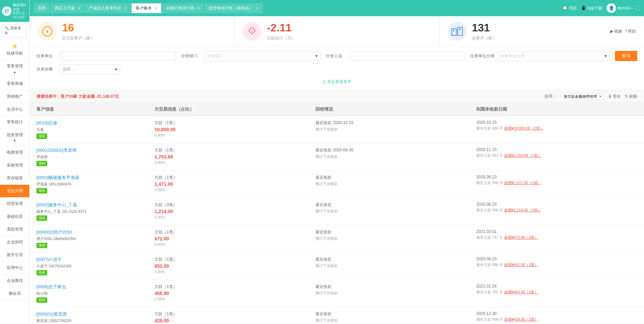  Describe the element at coordinates (79, 8) in the screenshot. I see `tab-close-product-shelf: ✕` at that location.